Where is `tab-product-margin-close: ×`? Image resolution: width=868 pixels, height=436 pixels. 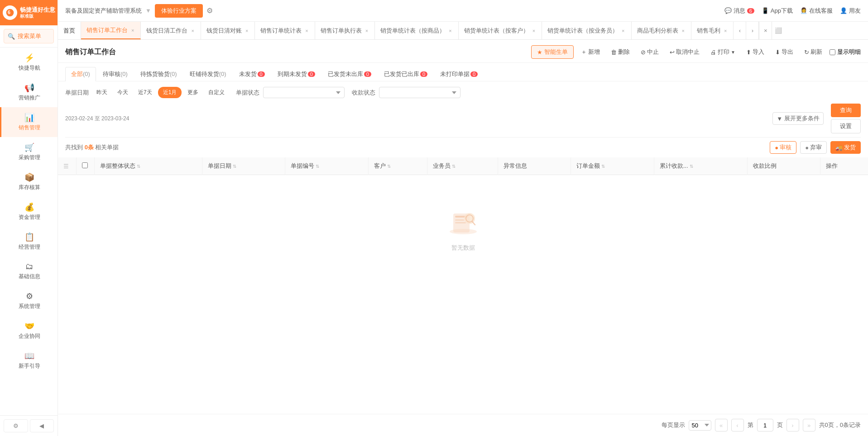 tab-product-margin-close: × is located at coordinates (683, 31).